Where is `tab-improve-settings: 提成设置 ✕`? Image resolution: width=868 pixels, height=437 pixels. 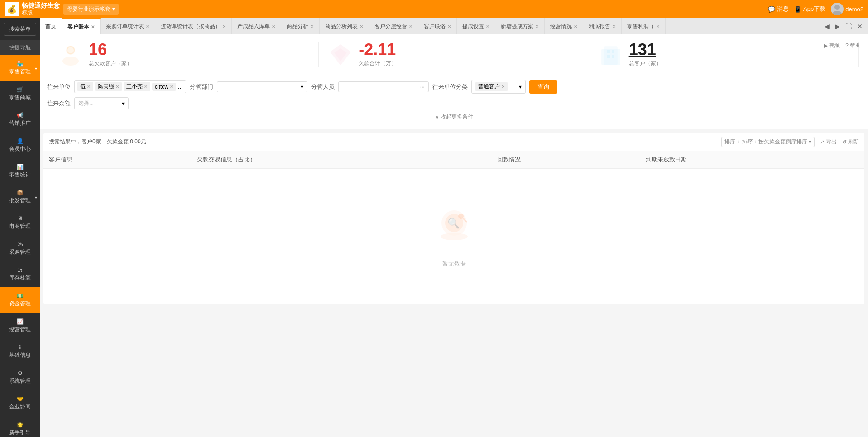 tab-improve-settings: 提成设置 ✕ is located at coordinates (476, 26).